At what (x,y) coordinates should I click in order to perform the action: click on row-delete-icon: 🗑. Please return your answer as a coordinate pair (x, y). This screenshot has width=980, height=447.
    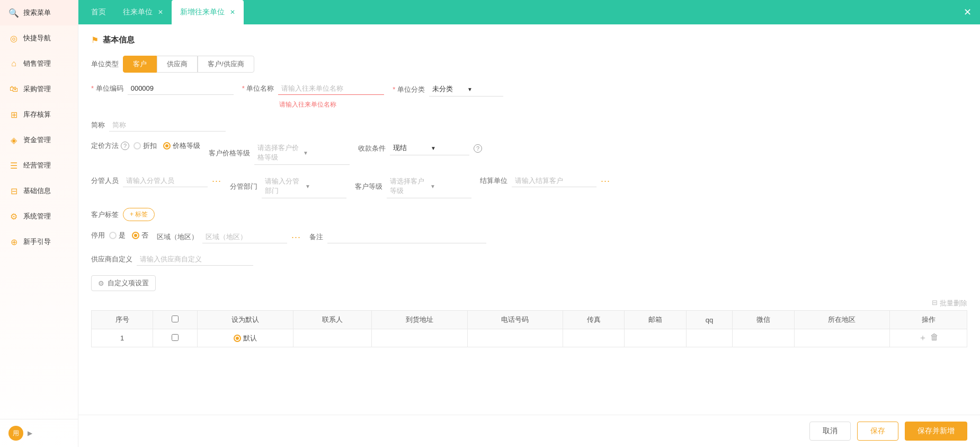
    Looking at the image, I should click on (934, 338).